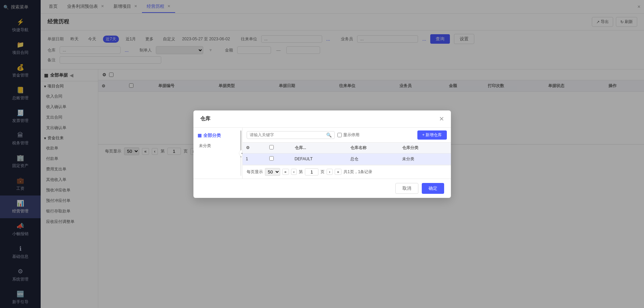 The width and height of the screenshot is (644, 308). Describe the element at coordinates (339, 135) in the screenshot. I see `show-disabled-checkbox` at that location.